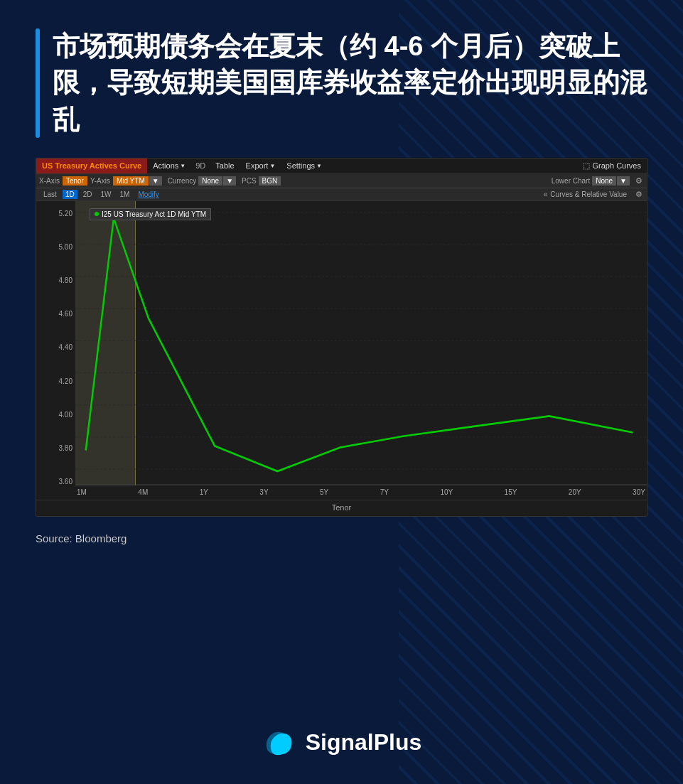 The height and width of the screenshot is (784, 683). What do you see at coordinates (55, 314) in the screenshot?
I see `y-label-460: 4.60` at bounding box center [55, 314].